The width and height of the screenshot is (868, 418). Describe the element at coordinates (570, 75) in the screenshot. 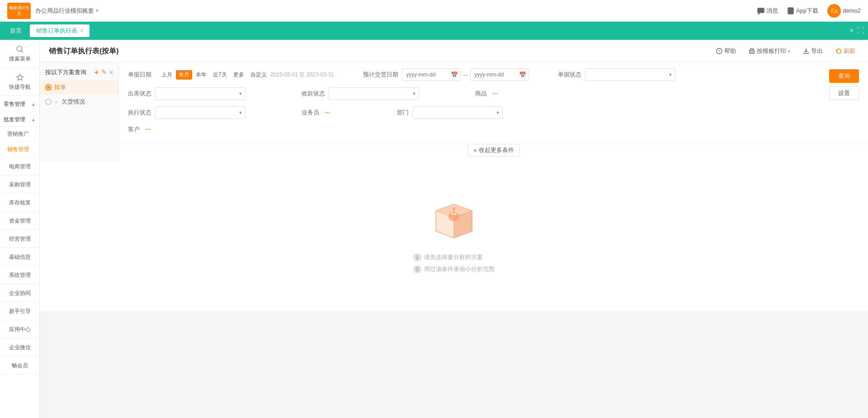

I see `status-label: 单据状态` at that location.